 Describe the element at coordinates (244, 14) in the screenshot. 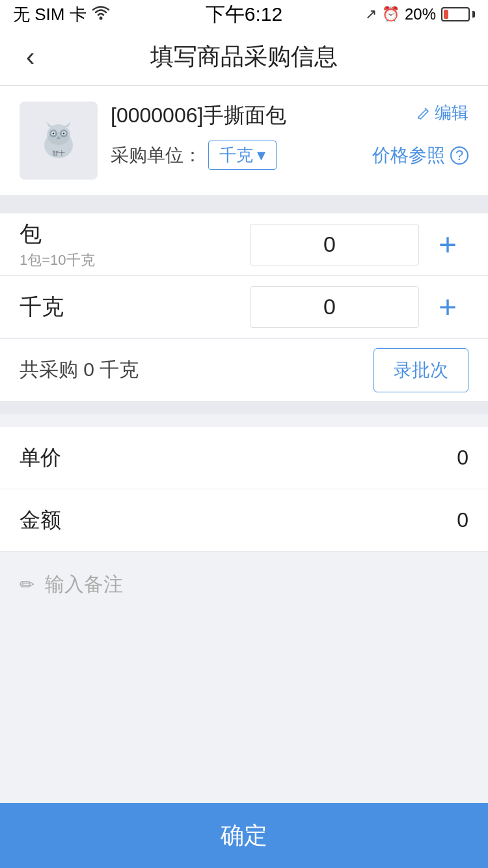

I see `status-time: 下午6:12` at that location.